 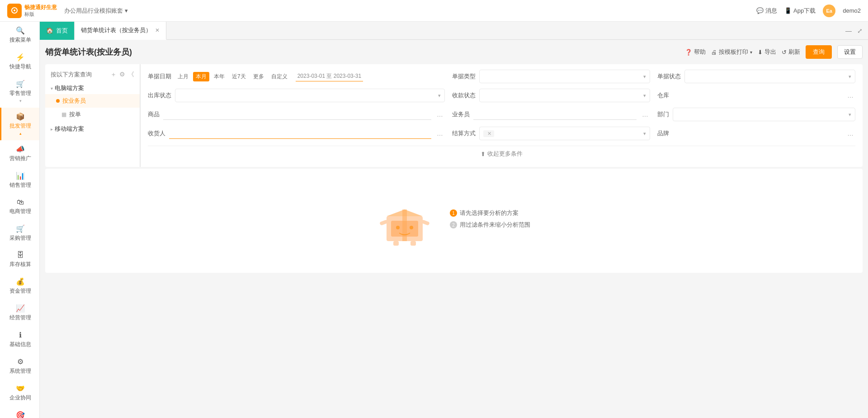 What do you see at coordinates (20, 176) in the screenshot?
I see `sales-icon: 📊` at bounding box center [20, 176].